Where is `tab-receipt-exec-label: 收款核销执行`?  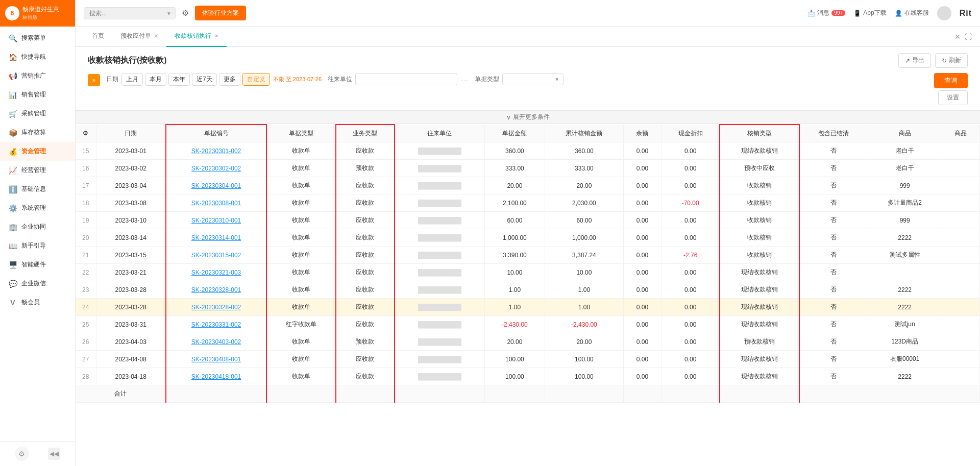 tab-receipt-exec-label: 收款核销执行 is located at coordinates (193, 36).